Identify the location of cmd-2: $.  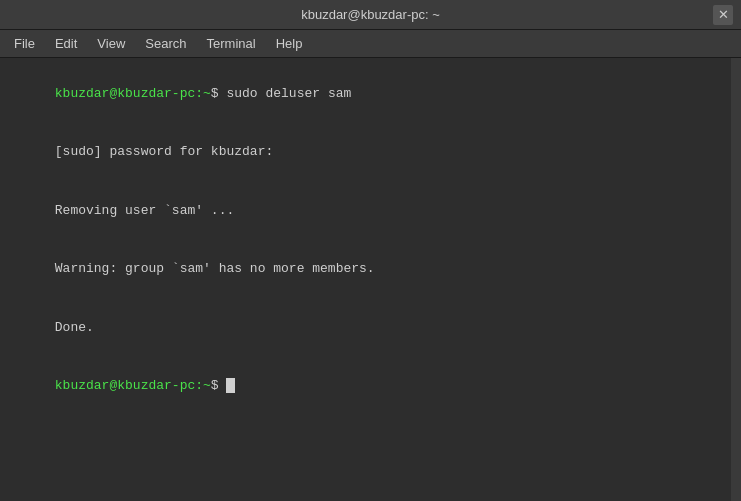
(219, 386).